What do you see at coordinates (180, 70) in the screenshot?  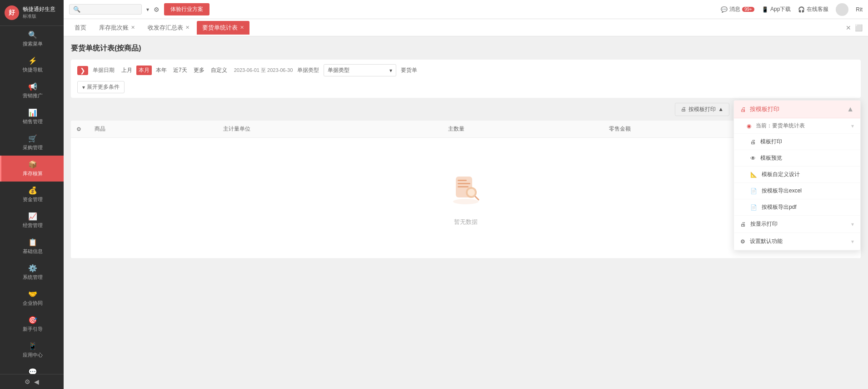 I see `date-btn-last-7-days: 近7天` at bounding box center [180, 70].